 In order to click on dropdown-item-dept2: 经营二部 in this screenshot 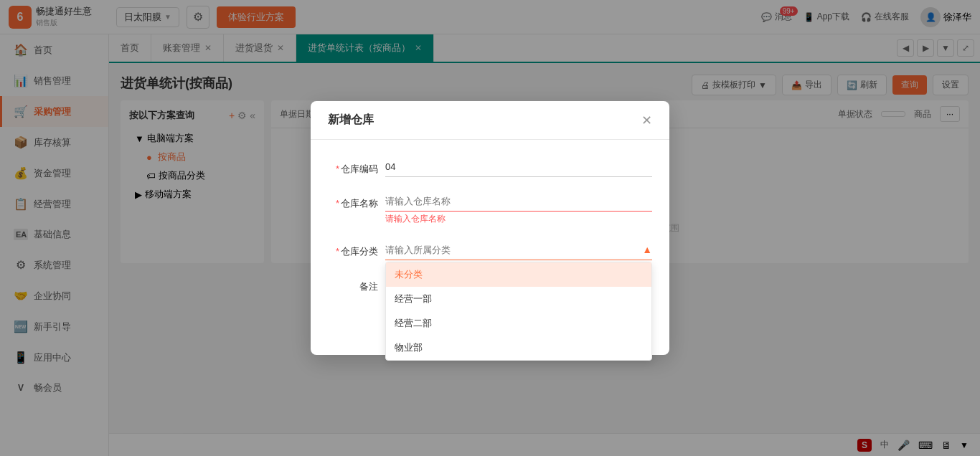, I will do `click(519, 323)`.